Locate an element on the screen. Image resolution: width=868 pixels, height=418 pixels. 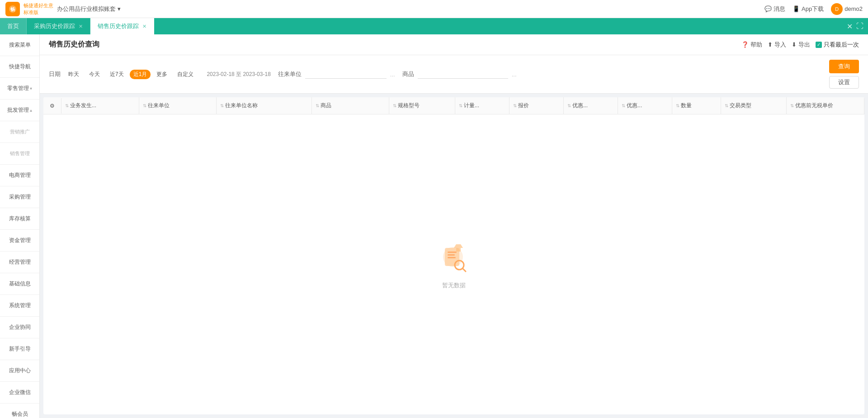
marketing-label: 营销推广 is located at coordinates (20, 132).